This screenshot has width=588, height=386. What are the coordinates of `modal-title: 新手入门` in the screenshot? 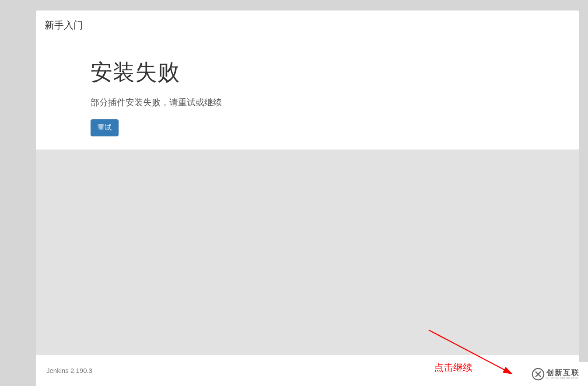 It's located at (64, 25).